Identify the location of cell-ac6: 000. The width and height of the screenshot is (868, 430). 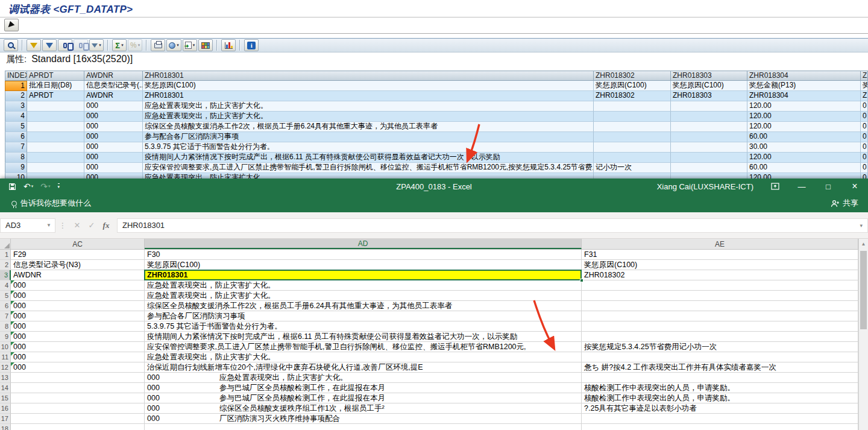
(78, 306).